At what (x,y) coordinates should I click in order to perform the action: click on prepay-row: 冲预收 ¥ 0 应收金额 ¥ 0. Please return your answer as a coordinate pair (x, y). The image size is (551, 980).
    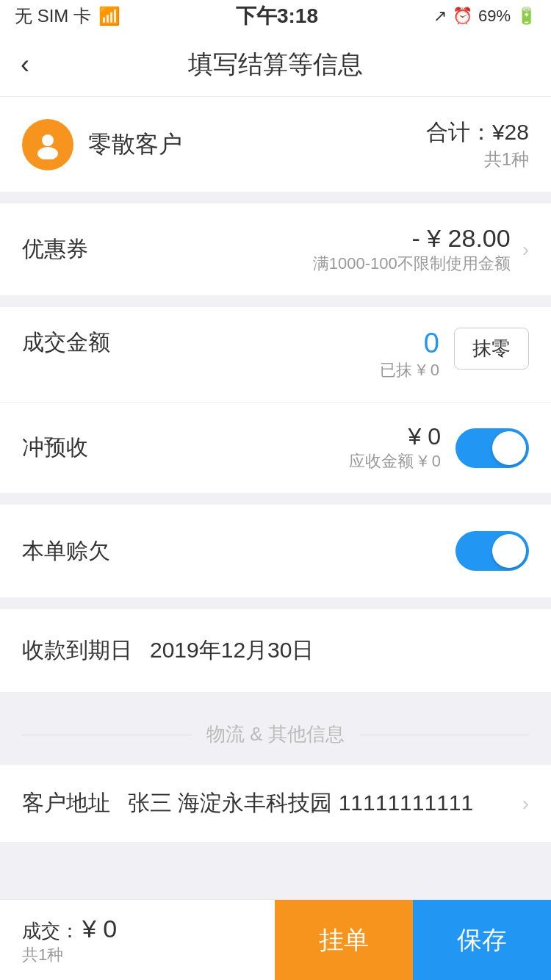
    Looking at the image, I should click on (276, 448).